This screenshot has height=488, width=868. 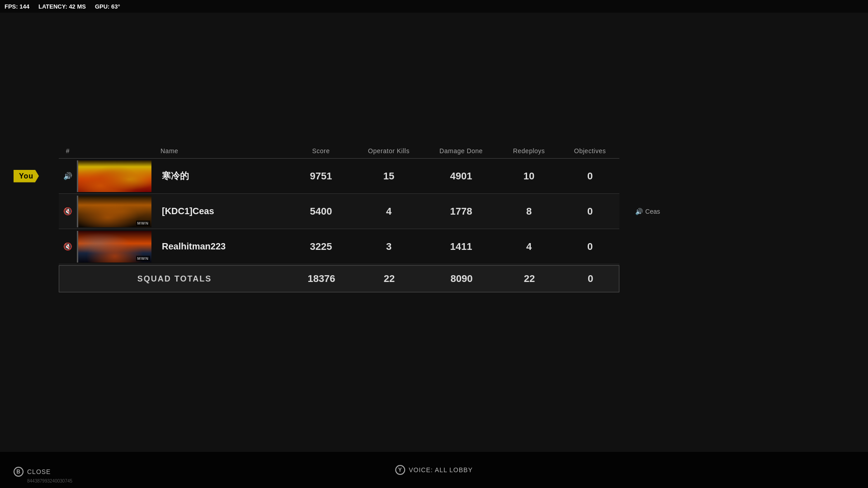 I want to click on you-badge-container: You, so click(x=26, y=176).